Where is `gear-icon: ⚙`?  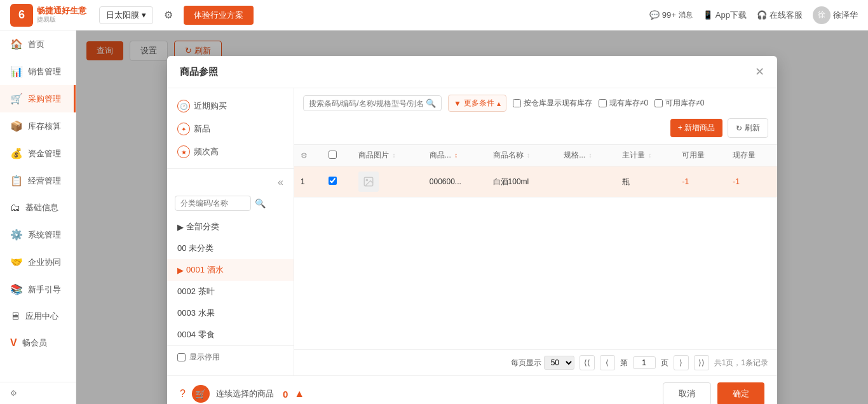 gear-icon: ⚙ is located at coordinates (168, 15).